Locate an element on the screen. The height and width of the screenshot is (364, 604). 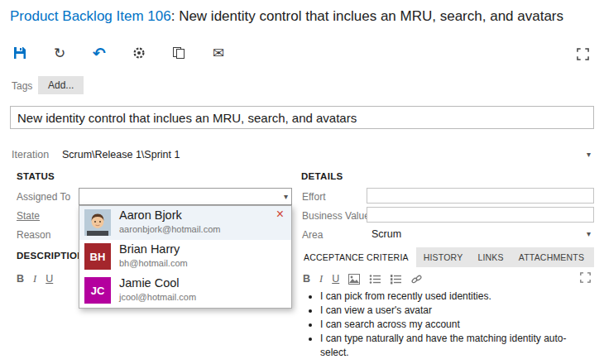
state-label: State is located at coordinates (28, 216).